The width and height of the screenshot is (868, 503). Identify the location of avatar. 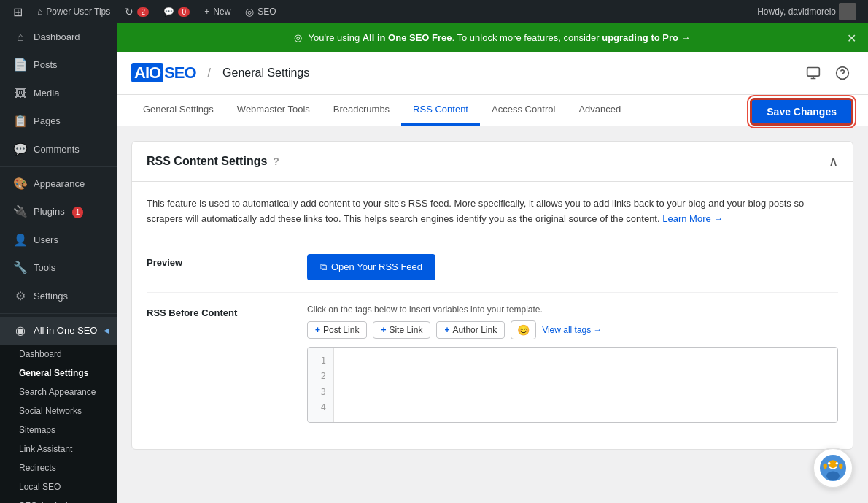
(848, 12).